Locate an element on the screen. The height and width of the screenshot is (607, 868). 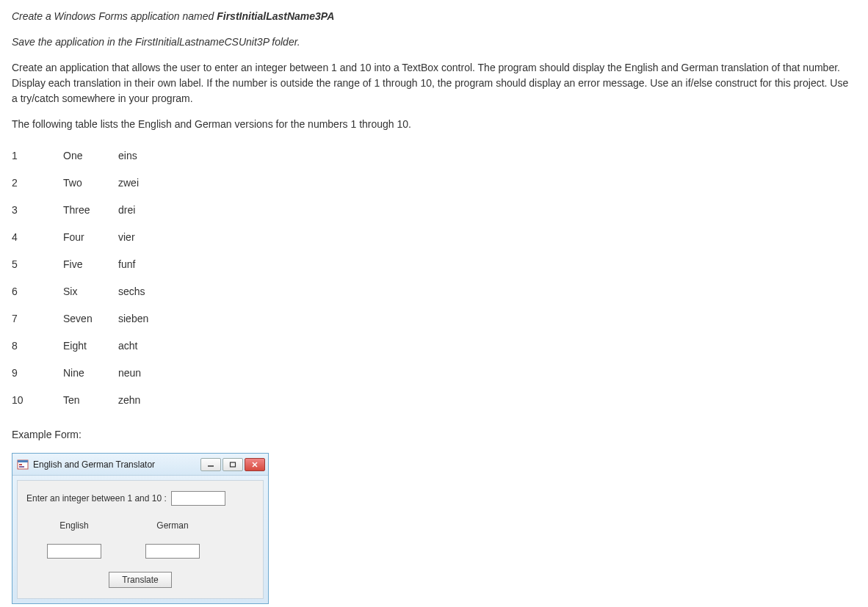
translate-button: Translate is located at coordinates (140, 580).